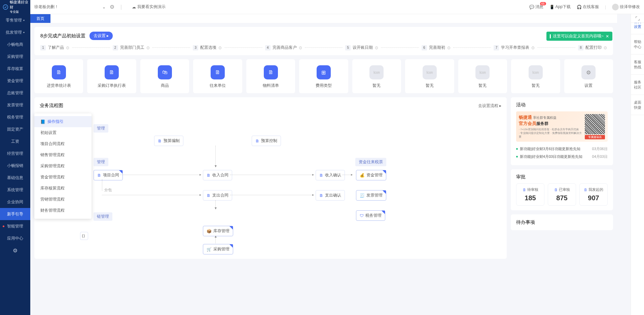 The width and height of the screenshot is (644, 315). What do you see at coordinates (563, 7) in the screenshot?
I see `app-download-label: App下载` at bounding box center [563, 7].